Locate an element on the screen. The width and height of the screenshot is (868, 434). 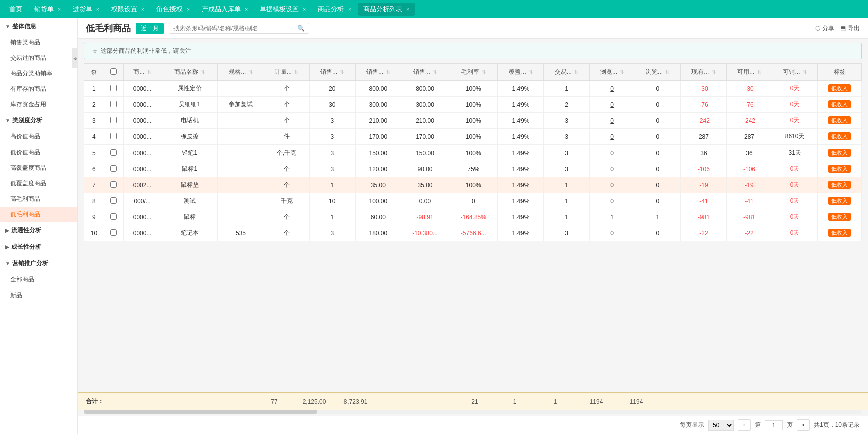
scrollbar-thumb is located at coordinates (201, 412).